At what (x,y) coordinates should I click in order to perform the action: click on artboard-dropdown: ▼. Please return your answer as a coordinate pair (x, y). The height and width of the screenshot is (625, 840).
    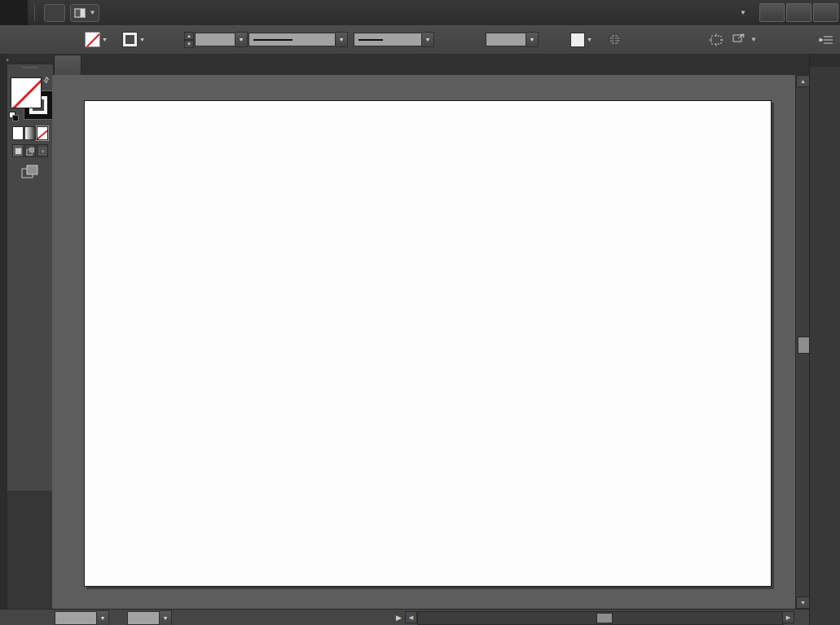
    Looking at the image, I should click on (166, 618).